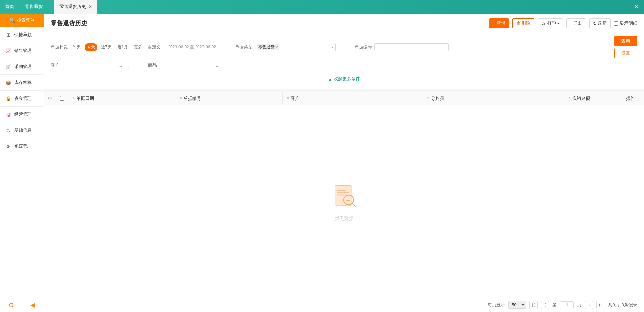 This screenshot has width=644, height=312. What do you see at coordinates (73, 7) in the screenshot?
I see `tab-retail-return-history-label: 零售退货历史` at bounding box center [73, 7].